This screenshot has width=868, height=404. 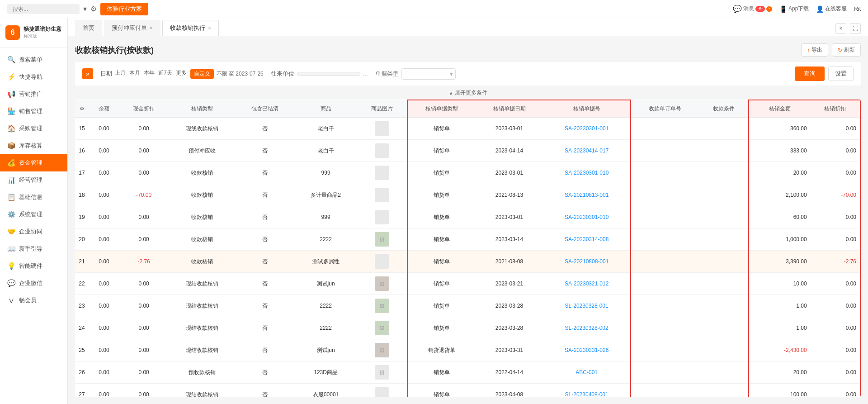 What do you see at coordinates (33, 128) in the screenshot?
I see `sidebar-item-purchase: 🏠 采购管理` at bounding box center [33, 128].